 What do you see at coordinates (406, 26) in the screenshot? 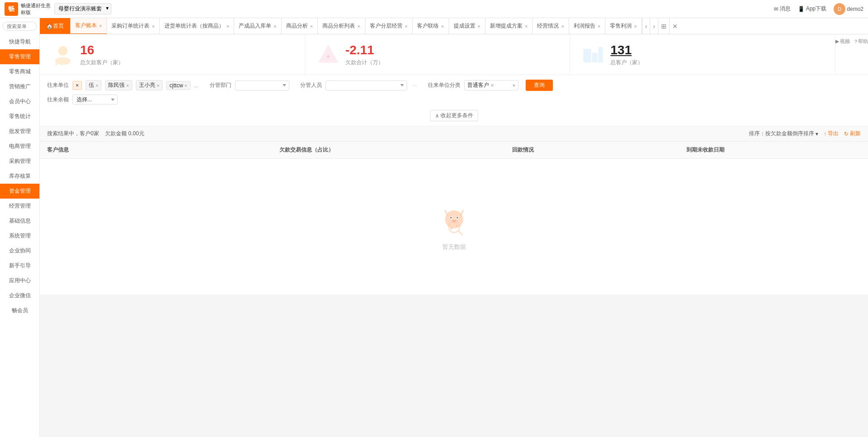
I see `tab-close-customer-segment: ×` at bounding box center [406, 26].